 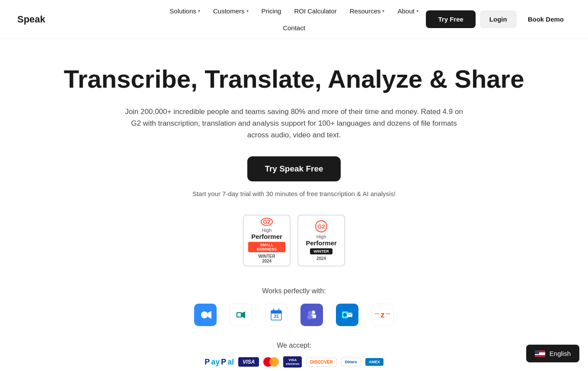 I want to click on nav-solutions: Solutions ▾, so click(x=185, y=11).